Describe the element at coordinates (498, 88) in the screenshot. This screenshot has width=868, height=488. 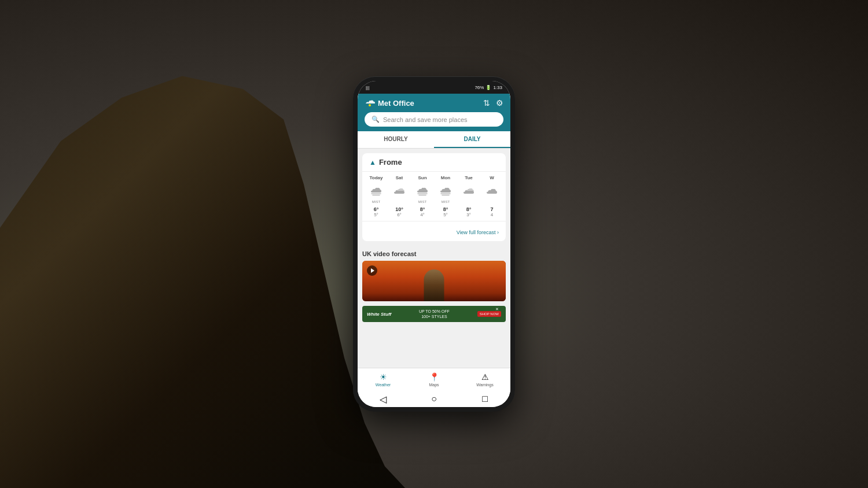
I see `clock: 1:33` at that location.